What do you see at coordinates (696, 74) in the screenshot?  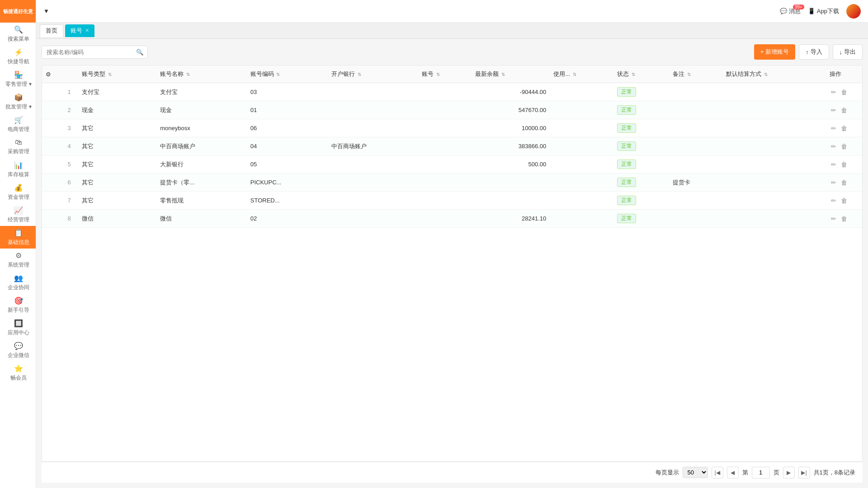 I see `col-remark: 备注 ⇅` at bounding box center [696, 74].